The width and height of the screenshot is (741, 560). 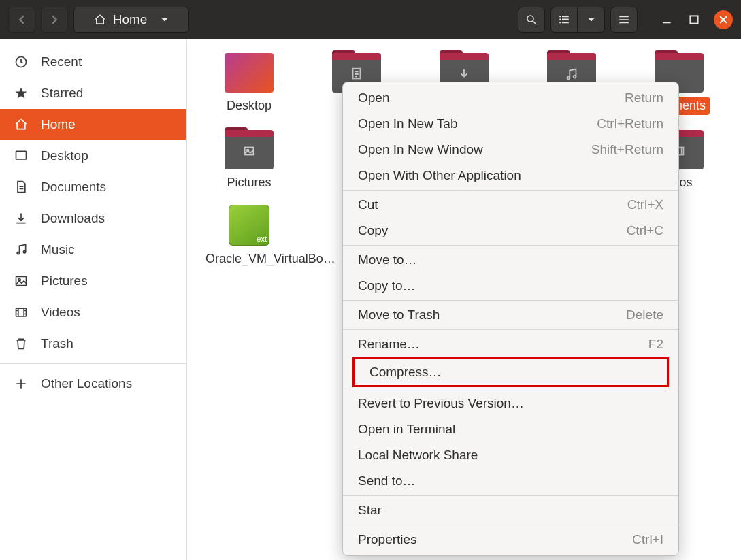 I want to click on titlebar: Home, so click(x=370, y=20).